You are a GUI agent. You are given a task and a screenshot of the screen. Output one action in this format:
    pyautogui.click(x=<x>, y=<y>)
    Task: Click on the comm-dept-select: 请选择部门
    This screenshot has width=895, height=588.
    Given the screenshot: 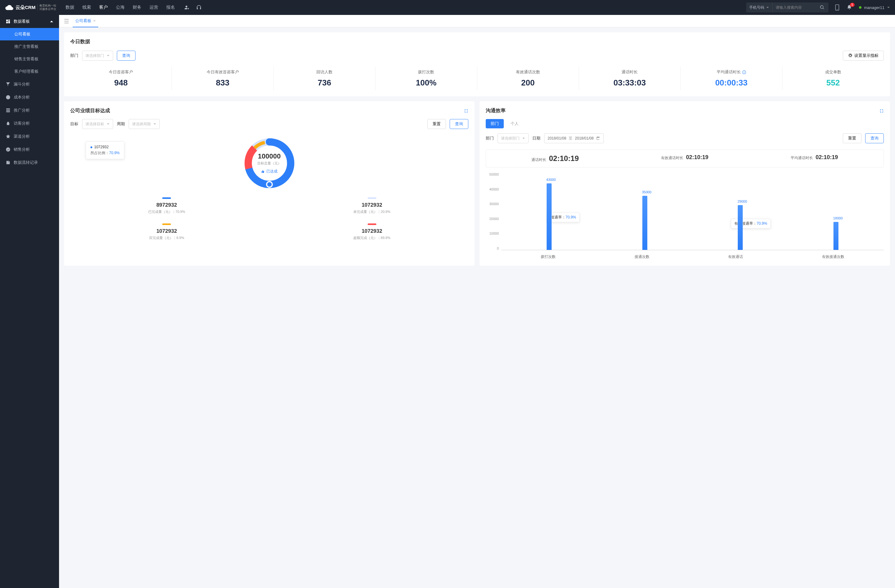 What is the action you would take?
    pyautogui.click(x=513, y=138)
    